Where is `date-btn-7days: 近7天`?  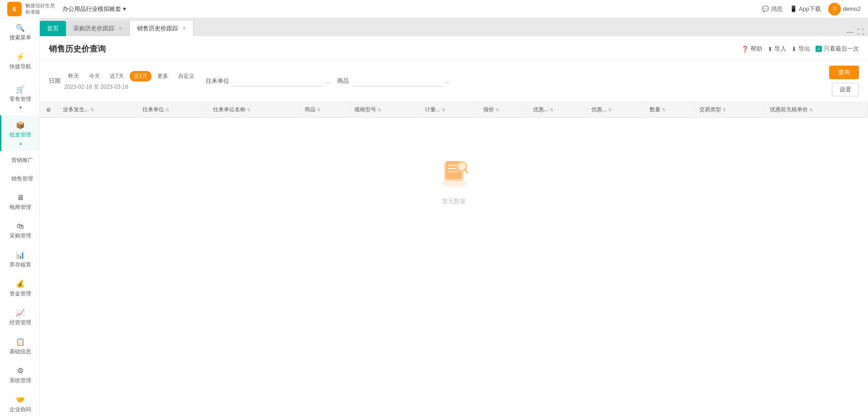
date-btn-7days: 近7天 is located at coordinates (117, 76).